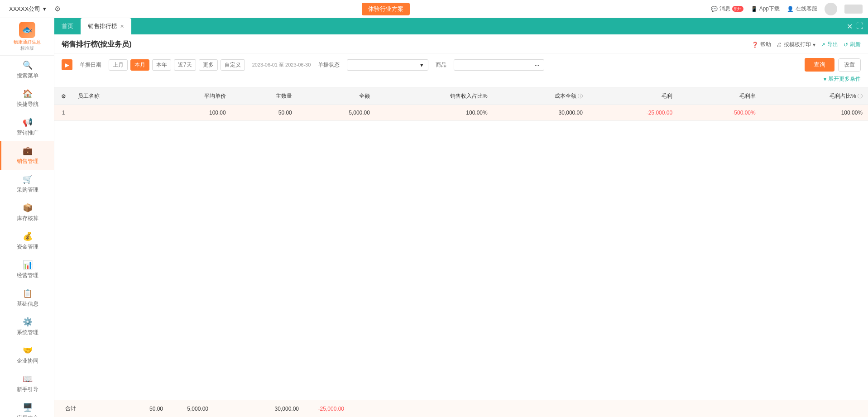 Image resolution: width=868 pixels, height=417 pixels. I want to click on logo-area: 🐟 畅康通好生意 标准版, so click(27, 37).